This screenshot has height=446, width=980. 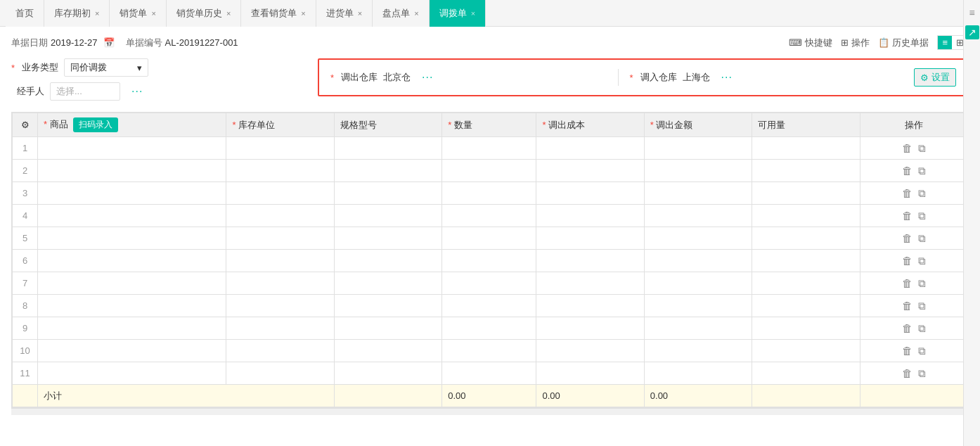 I want to click on business-type-label: 业务类型, so click(x=40, y=68).